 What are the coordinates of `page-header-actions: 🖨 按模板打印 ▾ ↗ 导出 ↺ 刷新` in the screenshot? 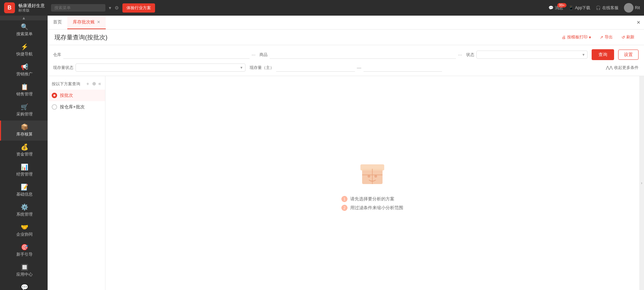 It's located at (598, 37).